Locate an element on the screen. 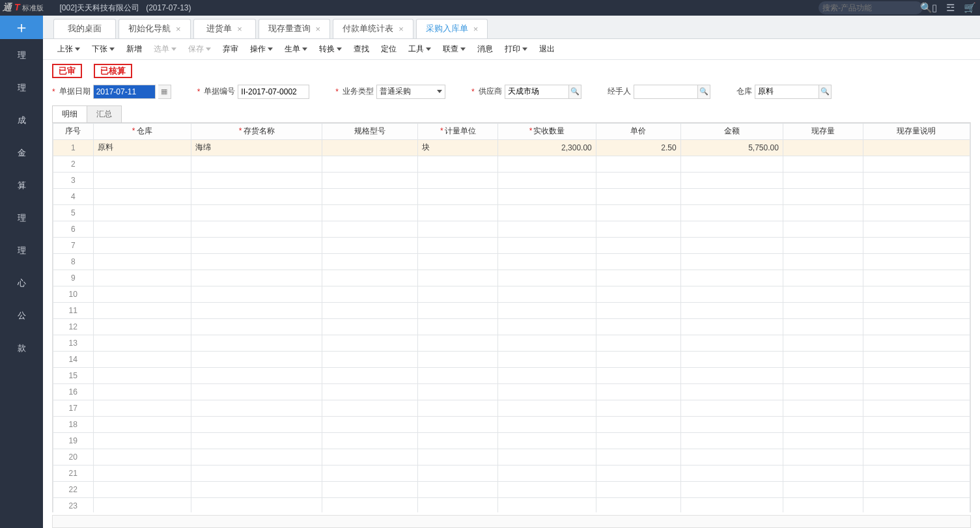 The image size is (980, 528). sidebar-add-button: ＋ is located at coordinates (21, 27).